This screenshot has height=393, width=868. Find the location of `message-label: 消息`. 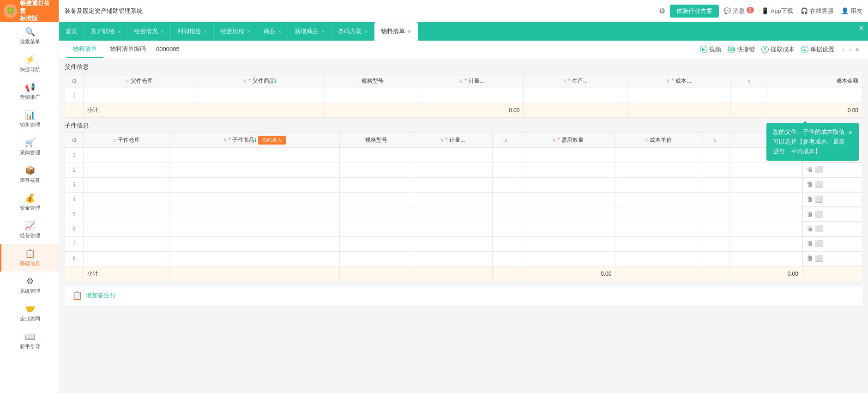

message-label: 消息 is located at coordinates (739, 11).